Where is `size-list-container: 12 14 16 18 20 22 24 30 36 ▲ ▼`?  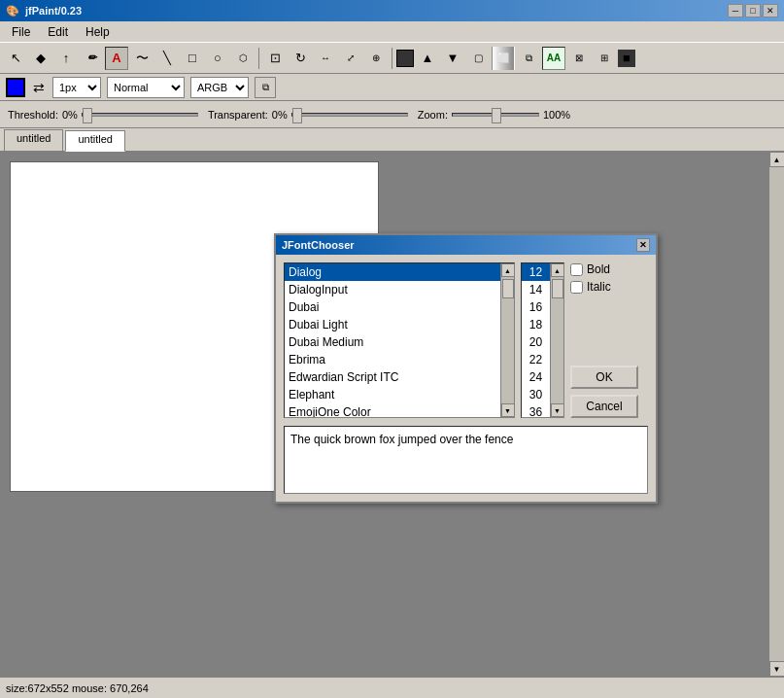 size-list-container: 12 14 16 18 20 22 24 30 36 ▲ ▼ is located at coordinates (542, 340).